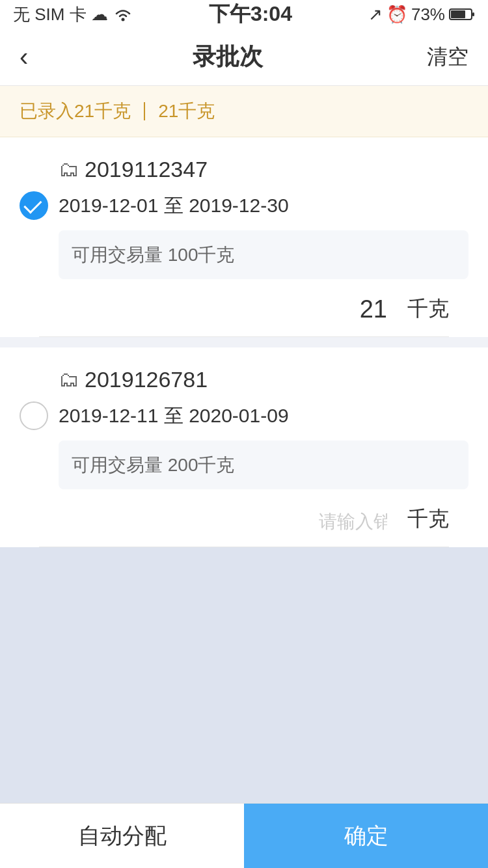  I want to click on clear-button: 清空, so click(448, 57).